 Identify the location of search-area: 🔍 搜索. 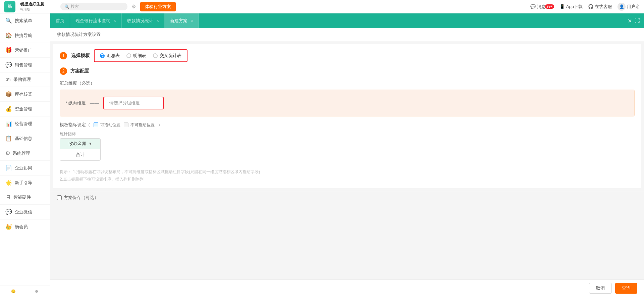
(94, 7).